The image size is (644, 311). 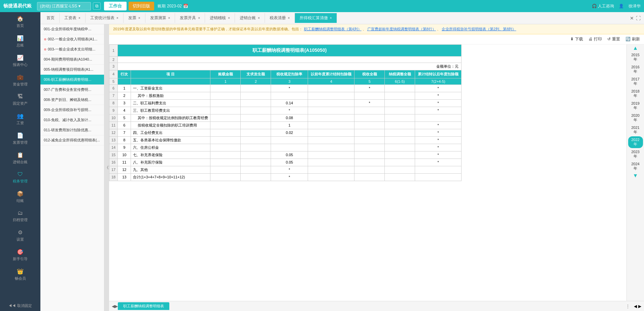 What do you see at coordinates (97, 6) in the screenshot?
I see `copy-button: ⧉` at bounding box center [97, 6].